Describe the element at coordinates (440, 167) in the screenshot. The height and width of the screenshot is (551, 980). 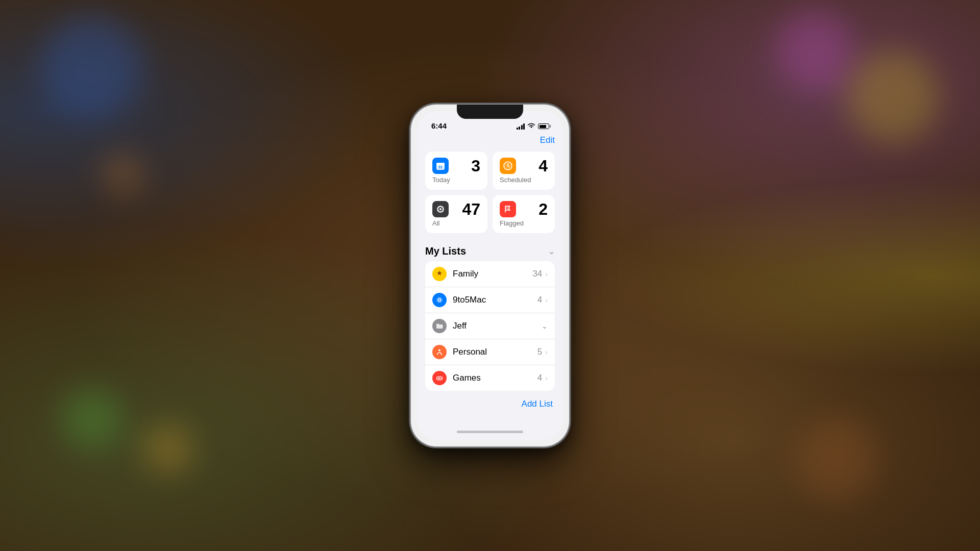
I see `svg-text: 31` at that location.